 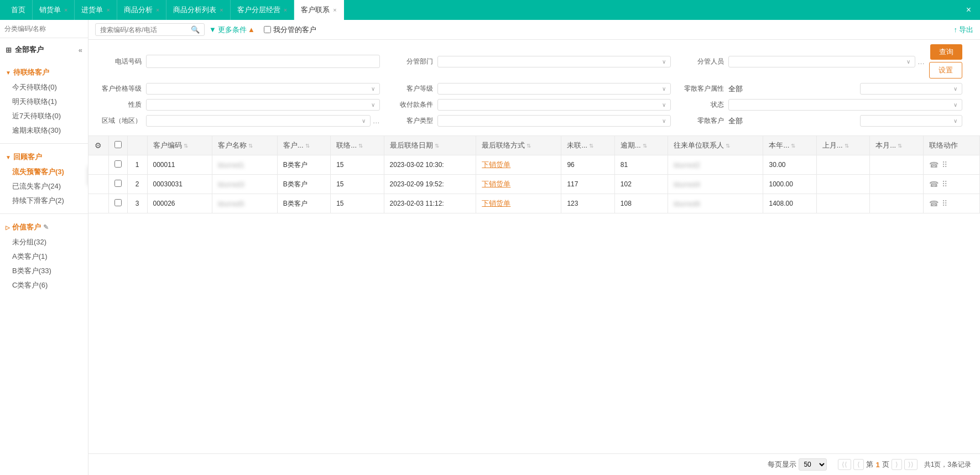 I want to click on retail-attr-select: ∨, so click(x=911, y=88).